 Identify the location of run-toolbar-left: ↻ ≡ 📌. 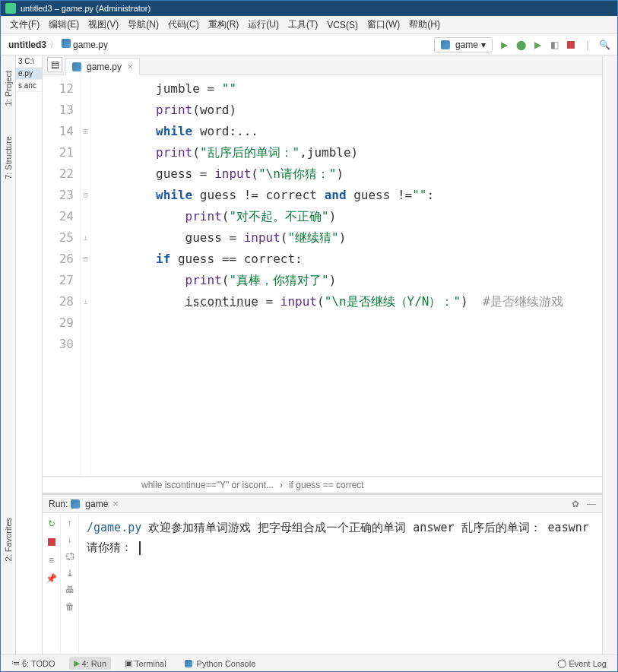
(52, 584).